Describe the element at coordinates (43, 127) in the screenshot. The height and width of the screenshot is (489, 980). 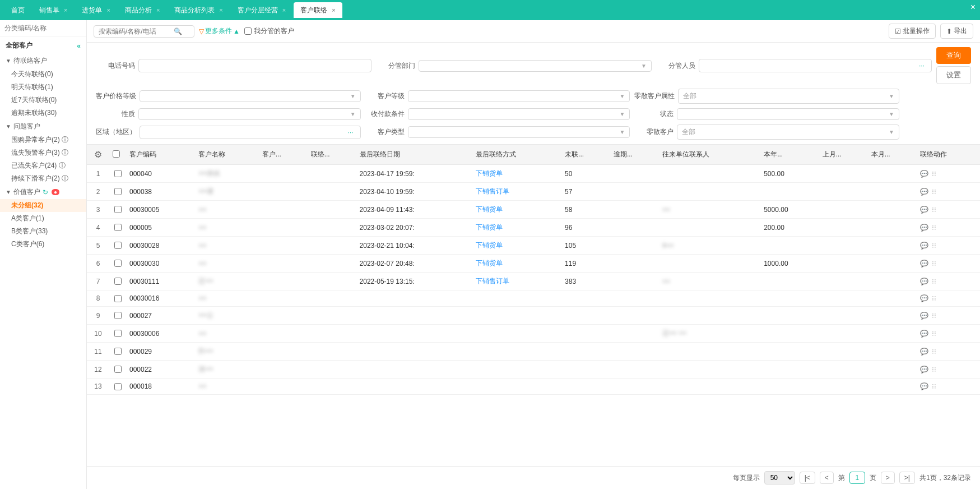
I see `problem-customers-group: ▼ 问题客户` at that location.